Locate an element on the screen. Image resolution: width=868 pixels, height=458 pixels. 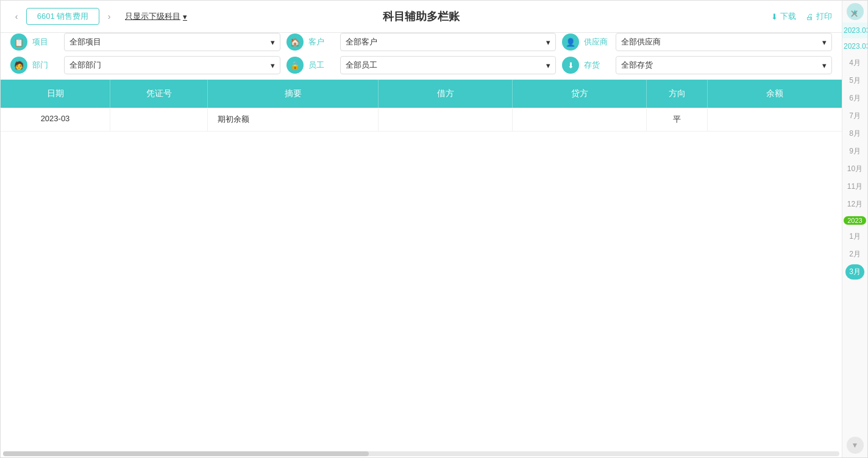
show-sub-arrow-icon: ▾ is located at coordinates (185, 17).